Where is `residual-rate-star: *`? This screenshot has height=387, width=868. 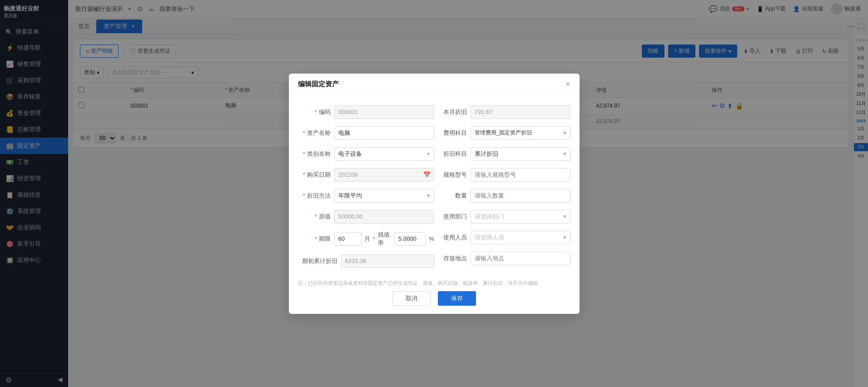 residual-rate-star: * is located at coordinates (374, 239).